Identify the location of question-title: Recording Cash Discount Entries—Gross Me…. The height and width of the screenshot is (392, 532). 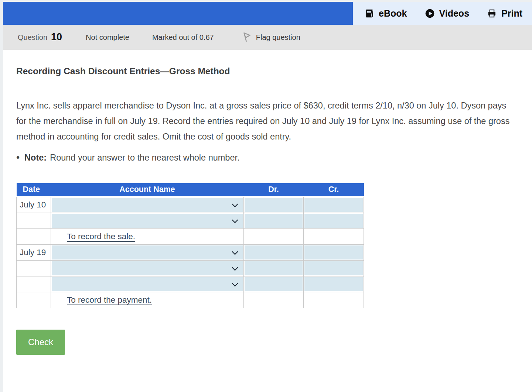
(267, 63).